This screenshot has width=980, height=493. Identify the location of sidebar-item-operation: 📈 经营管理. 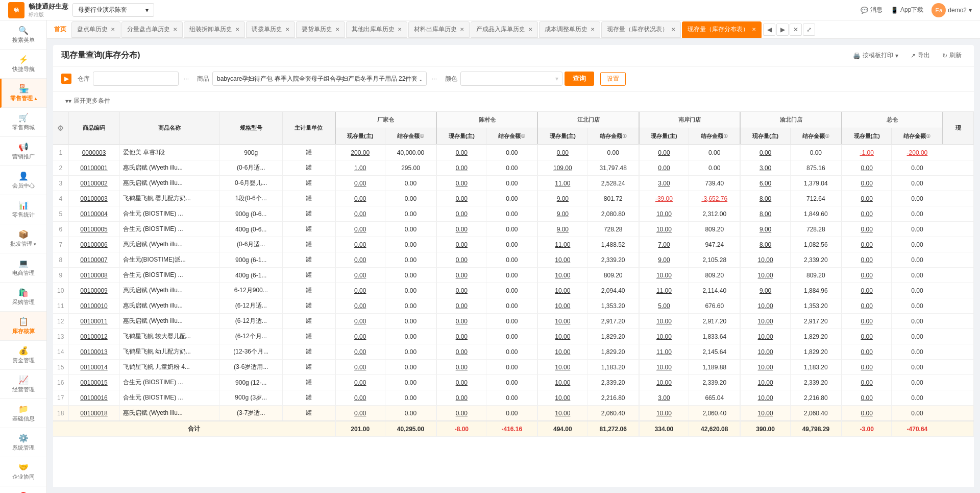
(23, 384).